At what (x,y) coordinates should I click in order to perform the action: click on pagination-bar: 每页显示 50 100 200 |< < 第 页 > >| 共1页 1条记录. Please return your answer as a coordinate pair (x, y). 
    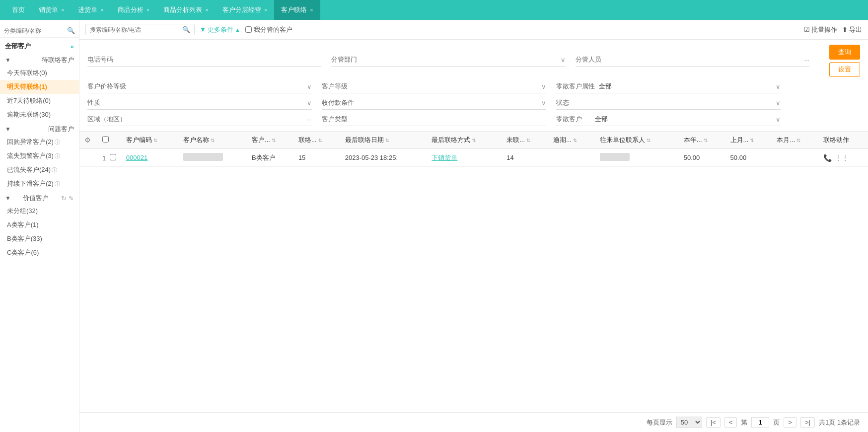
    Looking at the image, I should click on (474, 422).